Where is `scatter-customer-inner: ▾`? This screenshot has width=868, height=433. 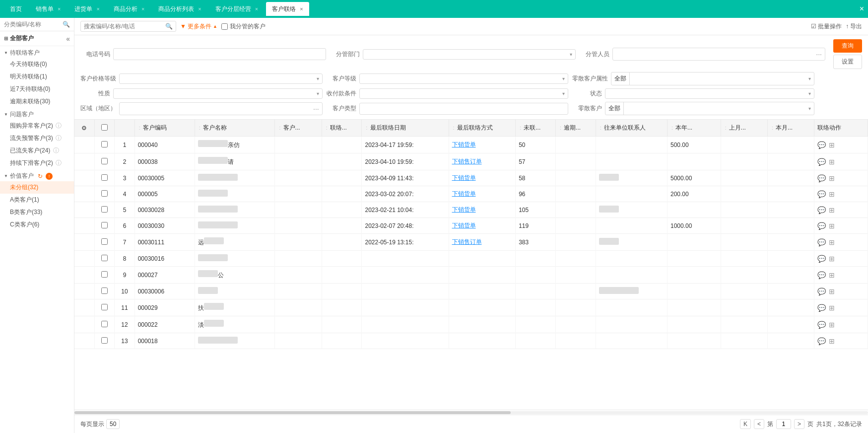 scatter-customer-inner: ▾ is located at coordinates (719, 108).